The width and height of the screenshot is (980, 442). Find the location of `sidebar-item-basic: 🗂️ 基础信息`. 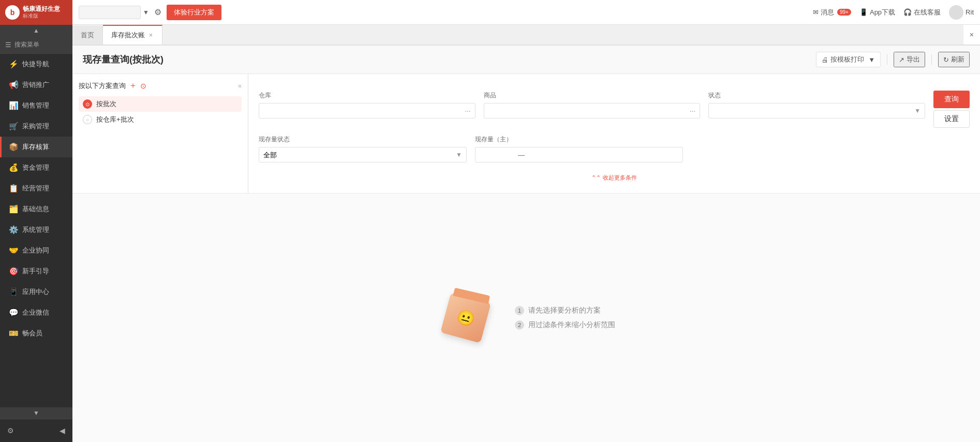

sidebar-item-basic: 🗂️ 基础信息 is located at coordinates (36, 209).